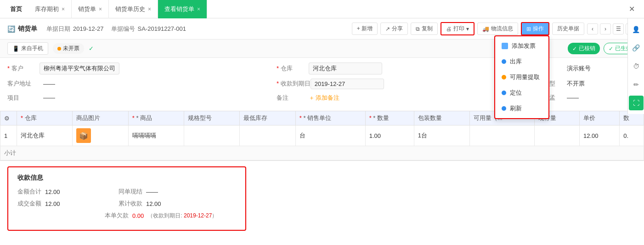 This screenshot has width=644, height=245. What do you see at coordinates (636, 66) in the screenshot?
I see `right-sidebar: 👤 🔗 ⏱ ✏ ⛶` at bounding box center [636, 66].